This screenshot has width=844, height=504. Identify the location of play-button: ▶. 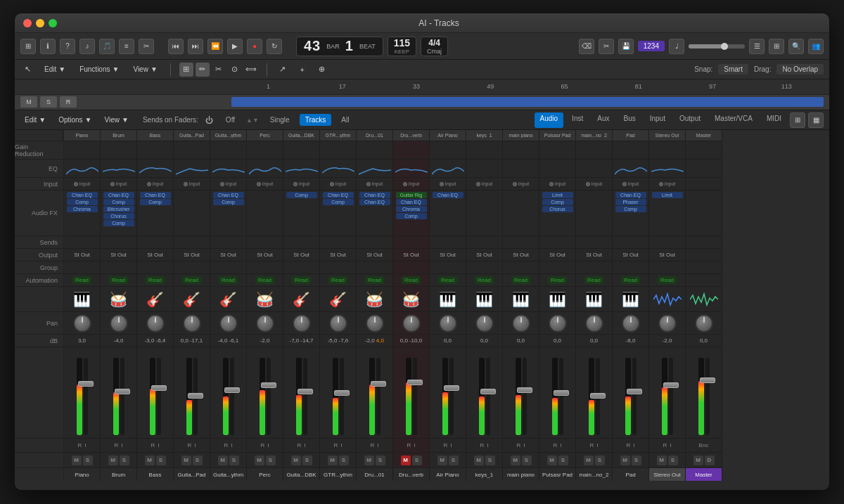
(235, 46).